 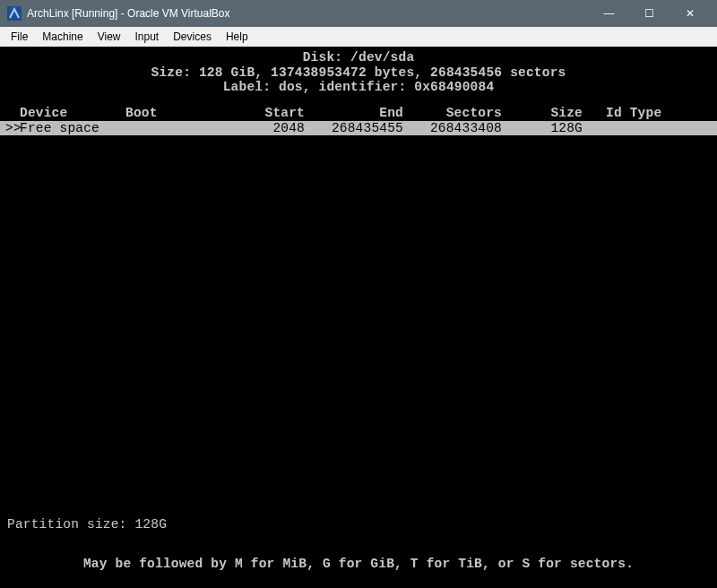 I want to click on partition-table-header: Device Boot Start End Sectors Size Id Ty…, so click(x=358, y=113).